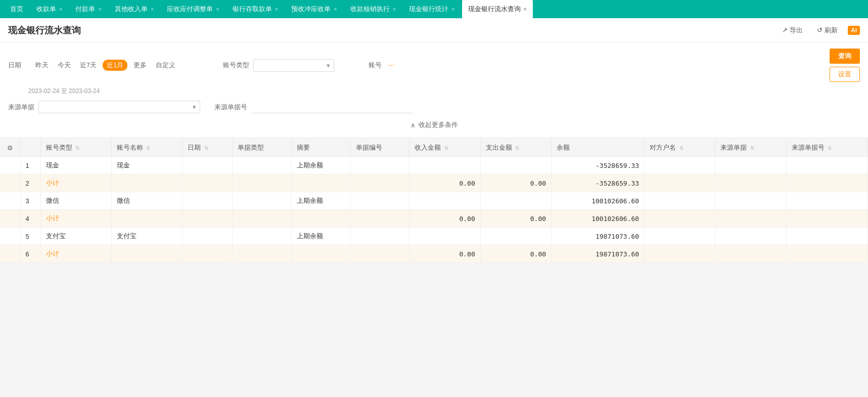 The image size is (868, 397). I want to click on source-doc-no-input, so click(332, 107).